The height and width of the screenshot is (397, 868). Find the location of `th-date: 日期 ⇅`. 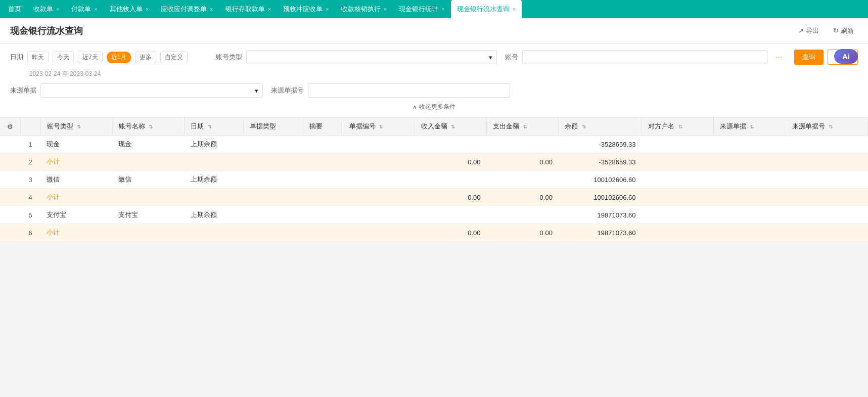

th-date: 日期 ⇅ is located at coordinates (214, 126).